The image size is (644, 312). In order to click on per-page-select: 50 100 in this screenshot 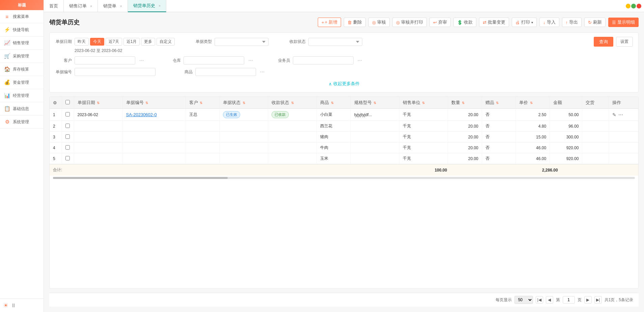, I will do `click(524, 300)`.